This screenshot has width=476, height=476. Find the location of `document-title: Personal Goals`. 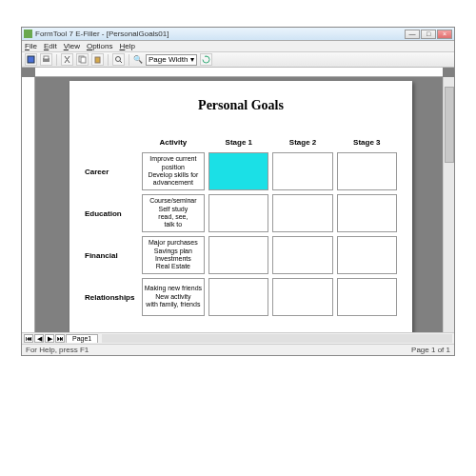

document-title: Personal Goals is located at coordinates (241, 106).